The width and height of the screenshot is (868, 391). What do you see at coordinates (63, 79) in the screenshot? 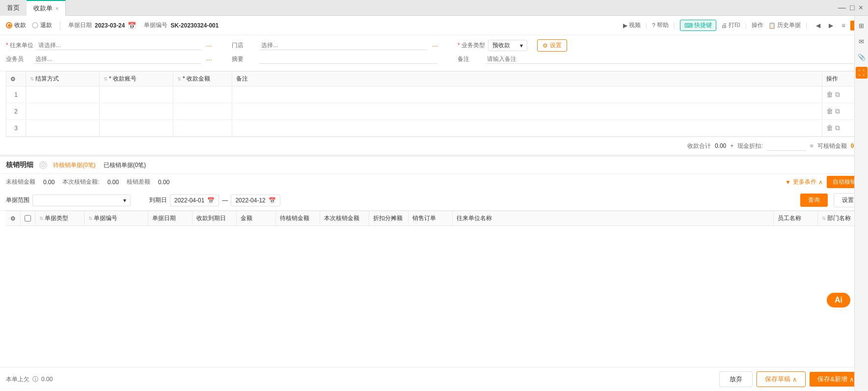
I see `table-header-settlement: ⇅ 结算方式` at bounding box center [63, 79].